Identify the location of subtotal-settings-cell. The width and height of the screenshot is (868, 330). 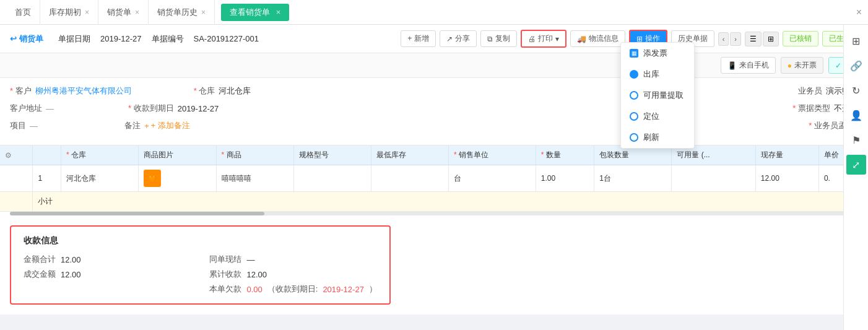
(16, 202).